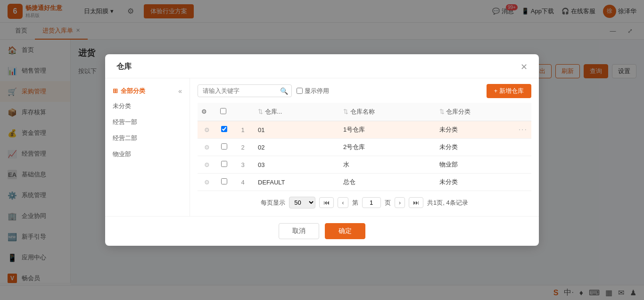  Describe the element at coordinates (245, 91) in the screenshot. I see `search-input` at that location.